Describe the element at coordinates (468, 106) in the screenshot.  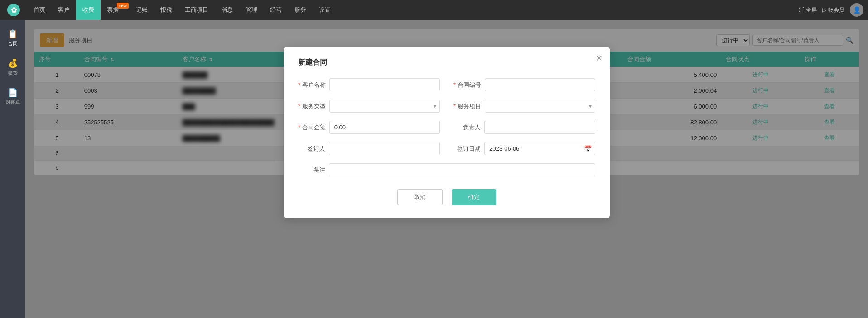
I see `service-item-label: 服务项目` at that location.